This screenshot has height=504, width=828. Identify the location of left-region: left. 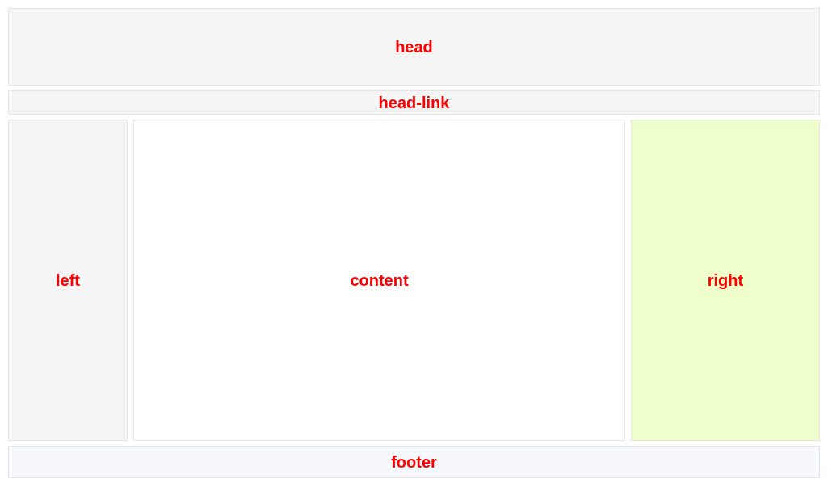
(68, 280).